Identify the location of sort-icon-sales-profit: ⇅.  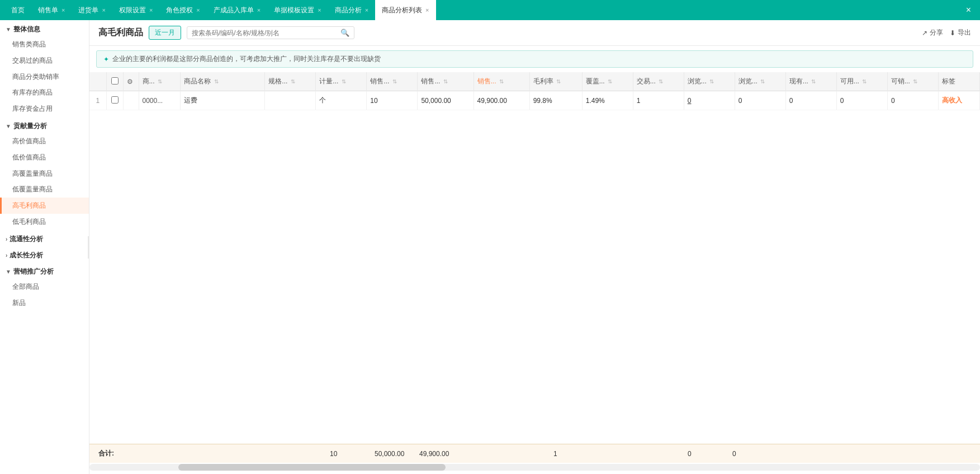
(501, 82).